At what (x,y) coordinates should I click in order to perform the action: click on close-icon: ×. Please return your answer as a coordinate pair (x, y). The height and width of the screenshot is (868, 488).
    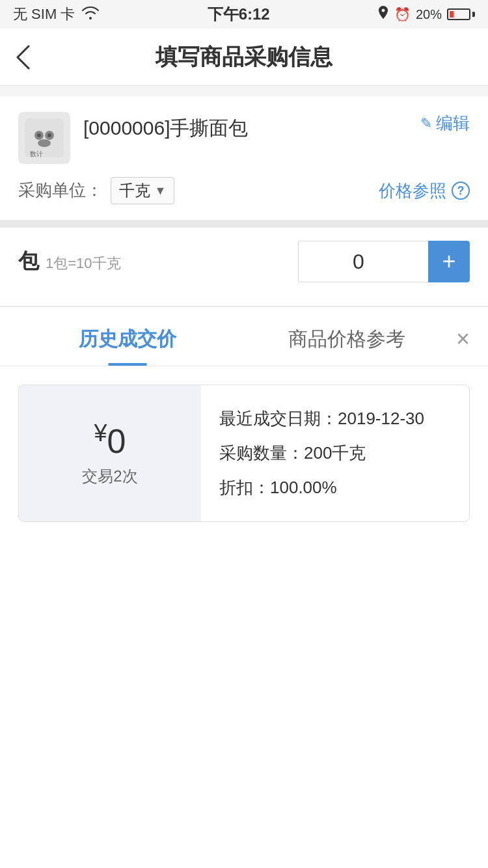
    Looking at the image, I should click on (463, 338).